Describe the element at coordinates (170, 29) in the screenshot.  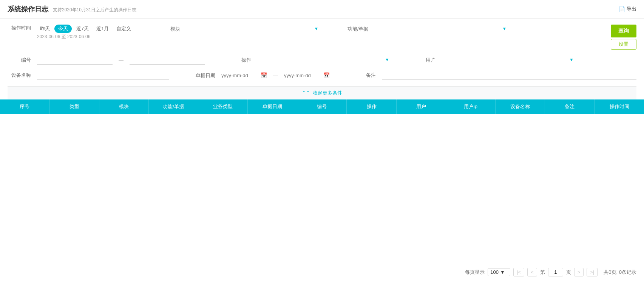
I see `module-label: 模块` at that location.